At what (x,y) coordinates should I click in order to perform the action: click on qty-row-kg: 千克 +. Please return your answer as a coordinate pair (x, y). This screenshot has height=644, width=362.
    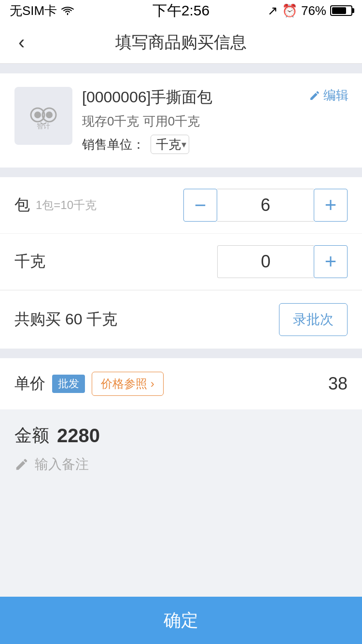
    Looking at the image, I should click on (181, 262).